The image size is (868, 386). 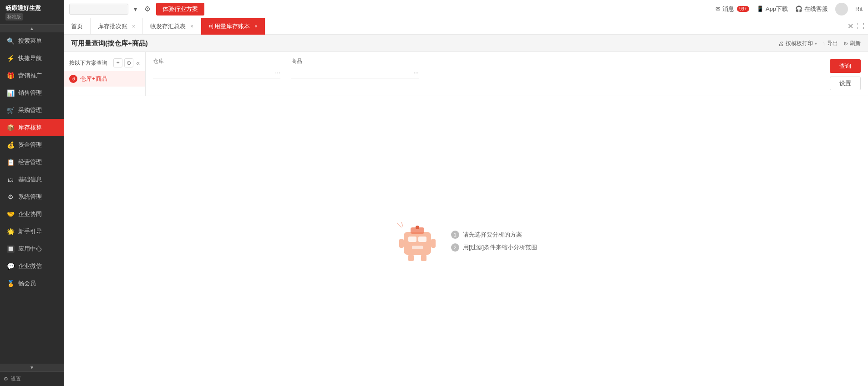 I want to click on warehouse-more-icon: ···, so click(x=278, y=72).